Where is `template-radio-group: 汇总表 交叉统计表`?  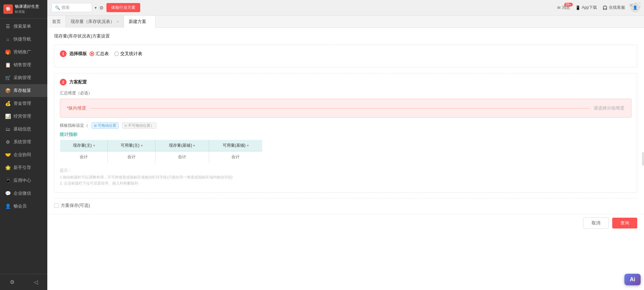 template-radio-group: 汇总表 交叉统计表 is located at coordinates (116, 54).